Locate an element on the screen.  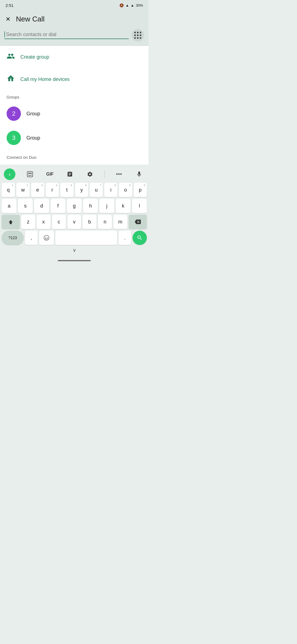
group-item: 3 Group is located at coordinates (74, 138).